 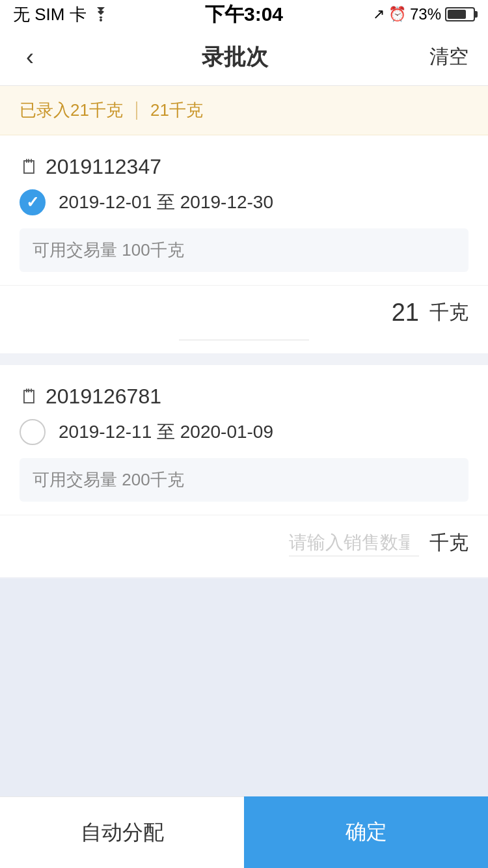 What do you see at coordinates (29, 397) in the screenshot?
I see `batch2-icon: 🗒` at bounding box center [29, 397].